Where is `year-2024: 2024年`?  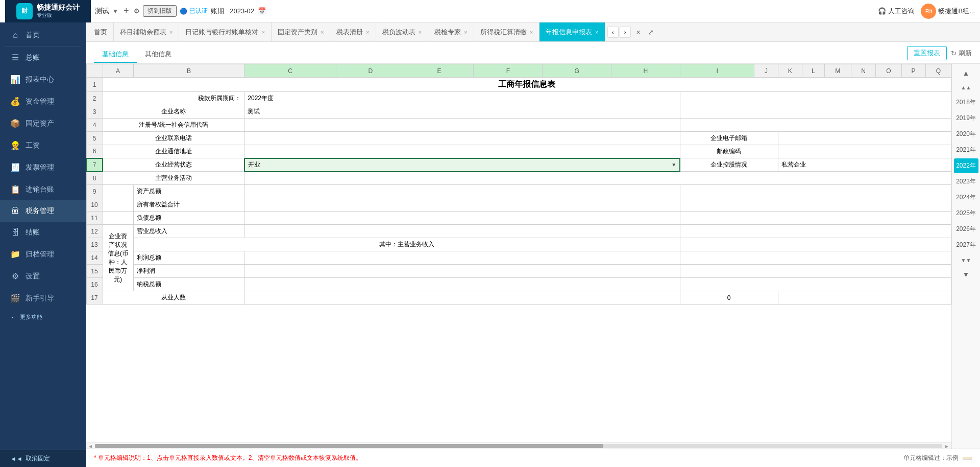 year-2024: 2024年 is located at coordinates (966, 197).